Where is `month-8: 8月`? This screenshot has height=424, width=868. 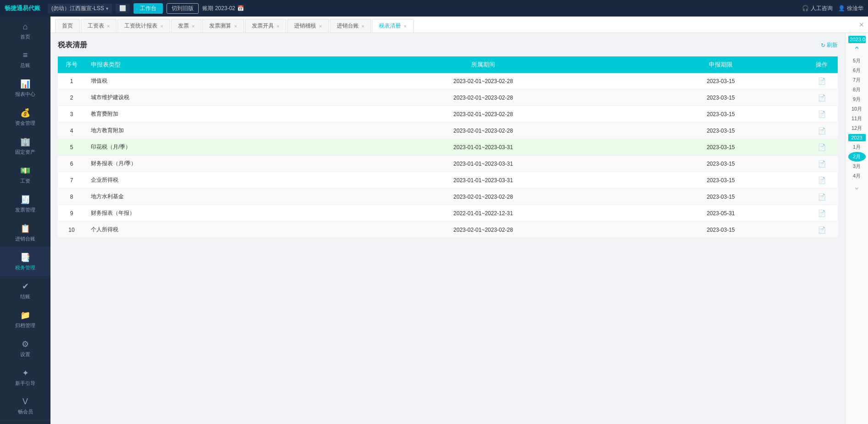 month-8: 8月 is located at coordinates (857, 90).